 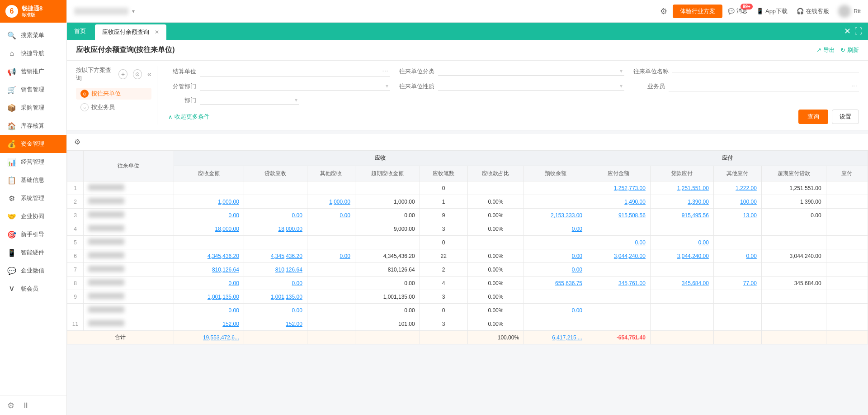 I want to click on page-title: 应收应付余额查询(按往来单位), so click(x=126, y=52).